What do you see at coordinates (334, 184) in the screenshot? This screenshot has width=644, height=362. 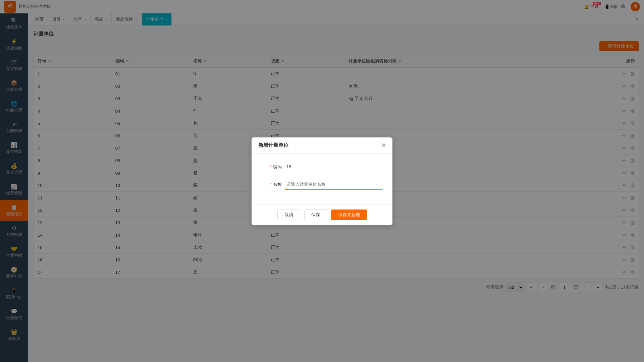 I see `name-input` at bounding box center [334, 184].